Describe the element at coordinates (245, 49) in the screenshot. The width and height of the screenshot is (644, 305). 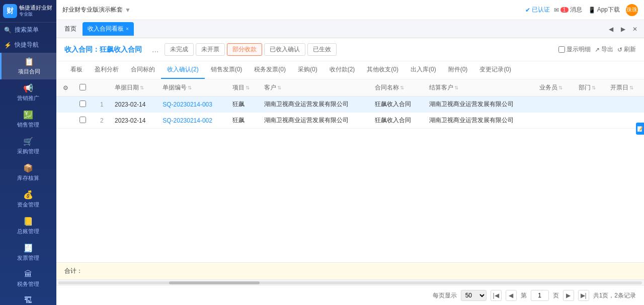
I see `status-btn-partial: 部分收款` at that location.